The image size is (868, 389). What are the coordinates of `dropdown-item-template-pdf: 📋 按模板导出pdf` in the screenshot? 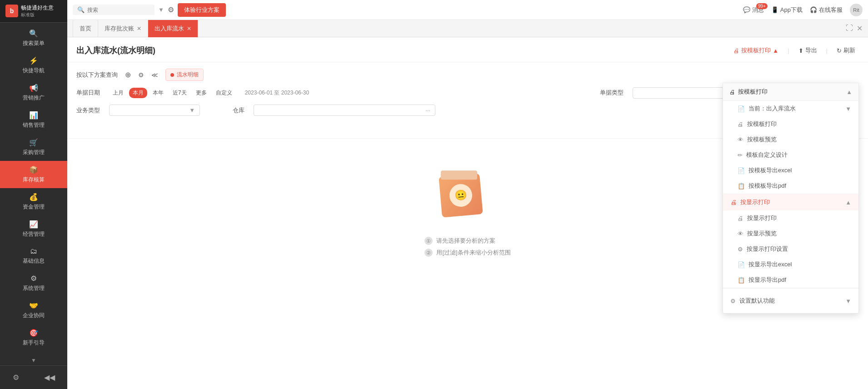 It's located at (791, 186).